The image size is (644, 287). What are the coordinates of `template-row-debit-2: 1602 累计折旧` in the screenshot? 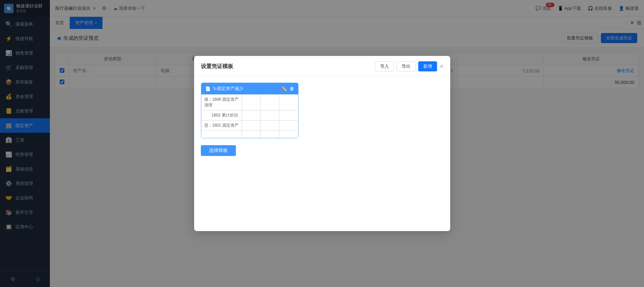 It's located at (249, 116).